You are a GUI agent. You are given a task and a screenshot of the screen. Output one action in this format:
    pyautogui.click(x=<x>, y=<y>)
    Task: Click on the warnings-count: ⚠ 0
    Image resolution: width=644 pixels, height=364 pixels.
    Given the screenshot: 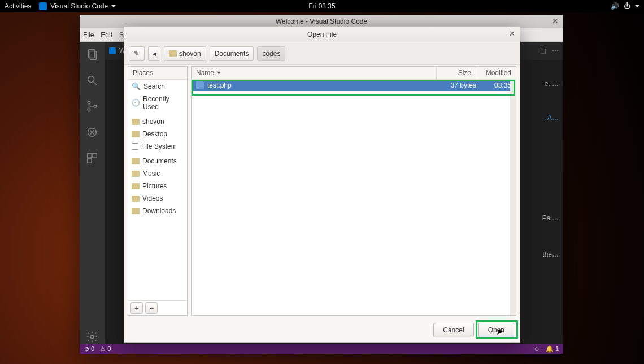 What is the action you would take?
    pyautogui.click(x=105, y=349)
    